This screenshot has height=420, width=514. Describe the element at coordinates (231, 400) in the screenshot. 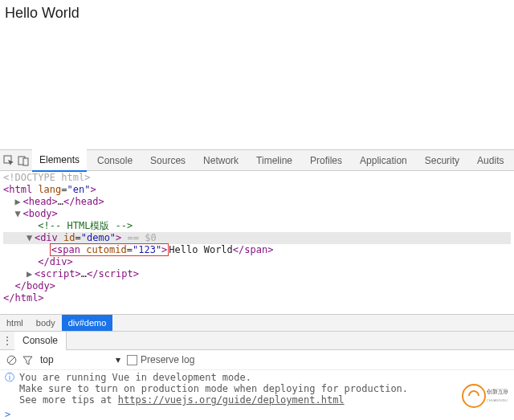

I see `vue-docs-link: https://vuejs.org/guide/deployment.html` at that location.